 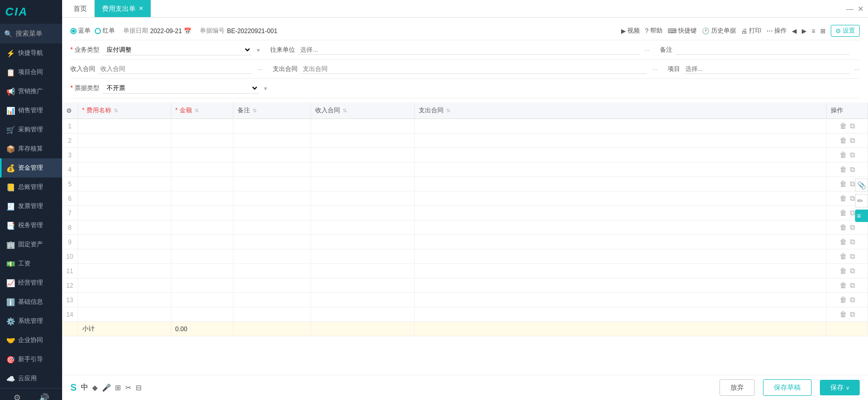 I want to click on window-minimize-btn: —, so click(x=850, y=9).